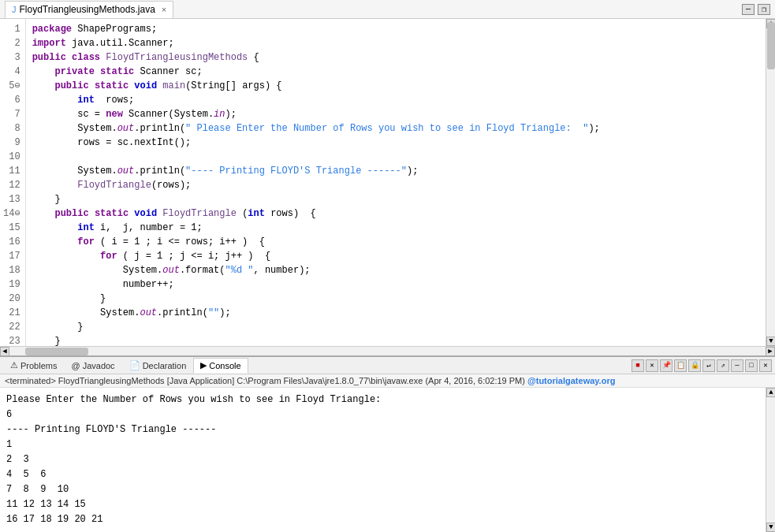 Image resolution: width=775 pixels, height=532 pixels. What do you see at coordinates (33, 366) in the screenshot?
I see `tab-problems: ⚠ Problems` at bounding box center [33, 366].